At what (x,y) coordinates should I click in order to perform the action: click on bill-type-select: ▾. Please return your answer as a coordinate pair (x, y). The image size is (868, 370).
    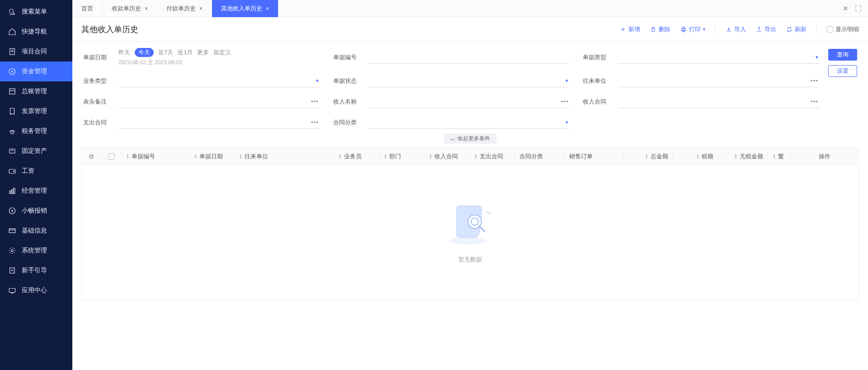
    Looking at the image, I should click on (719, 57).